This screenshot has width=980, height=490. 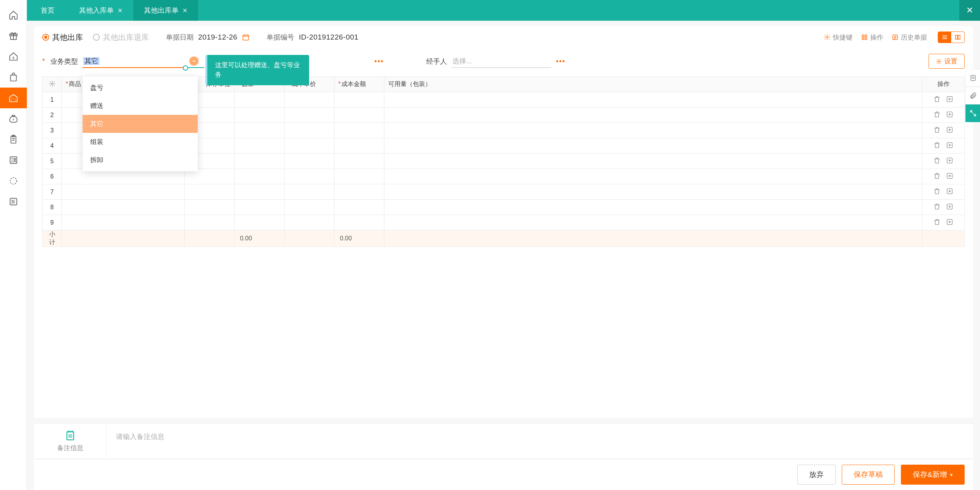 What do you see at coordinates (246, 37) in the screenshot?
I see `calendar-icon` at bounding box center [246, 37].